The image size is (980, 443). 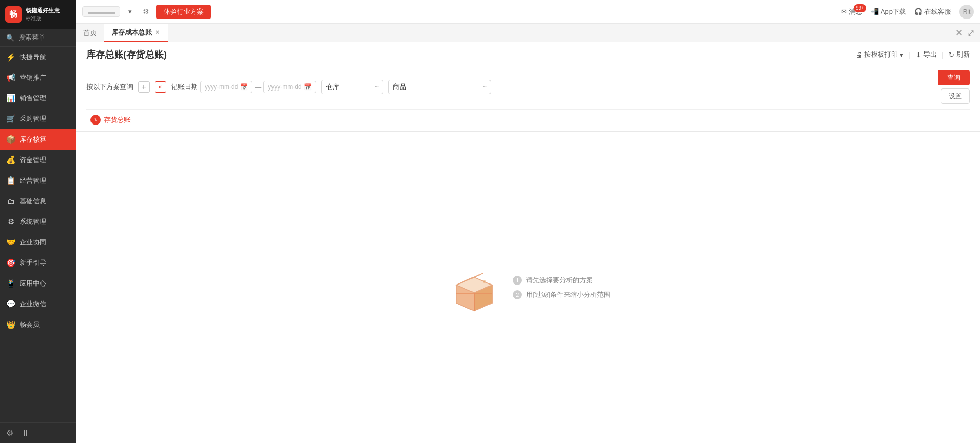 What do you see at coordinates (879, 55) in the screenshot?
I see `print-action: 🖨 按模板打印 ▾` at bounding box center [879, 55].